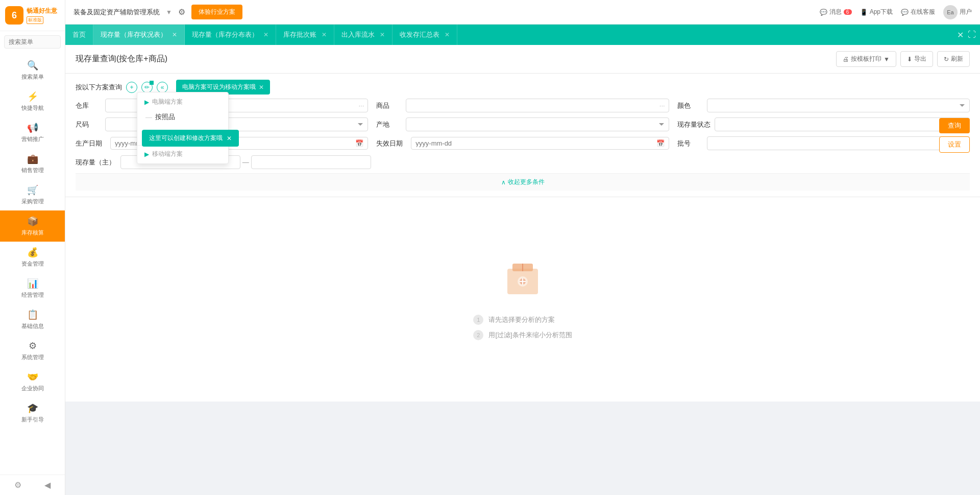  What do you see at coordinates (961, 35) in the screenshot?
I see `tab-close-all-btn: ✕` at bounding box center [961, 35].